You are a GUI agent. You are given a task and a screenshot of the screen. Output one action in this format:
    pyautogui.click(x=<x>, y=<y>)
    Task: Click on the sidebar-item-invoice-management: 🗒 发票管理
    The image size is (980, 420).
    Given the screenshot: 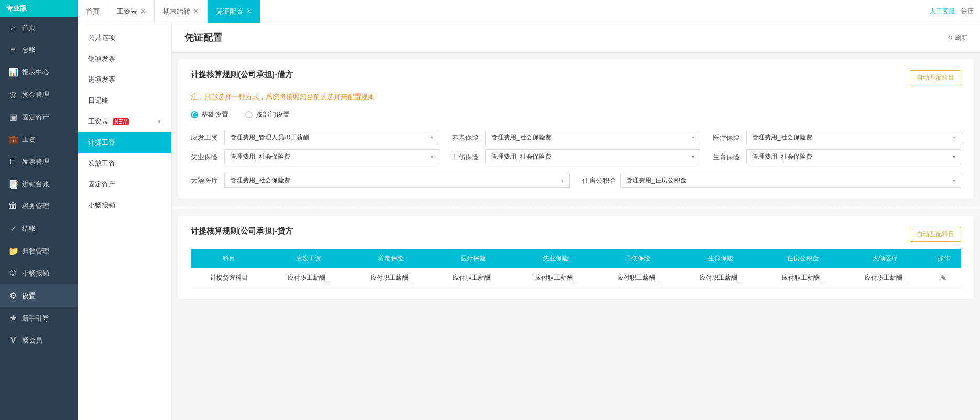 What is the action you would take?
    pyautogui.click(x=39, y=162)
    